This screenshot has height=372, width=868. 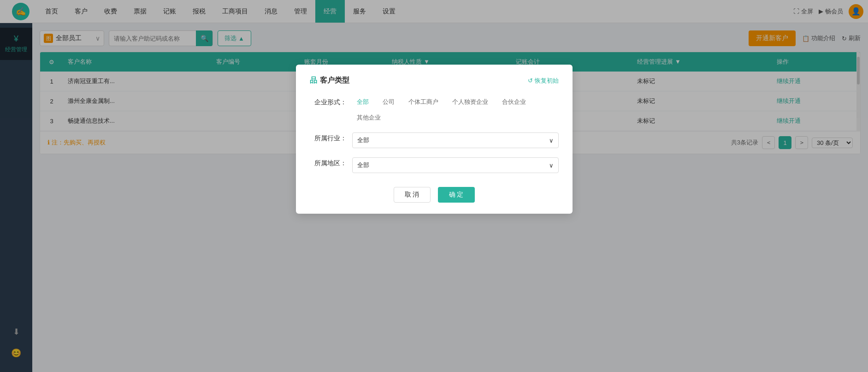 I want to click on reset-icon: ↺, so click(x=530, y=80).